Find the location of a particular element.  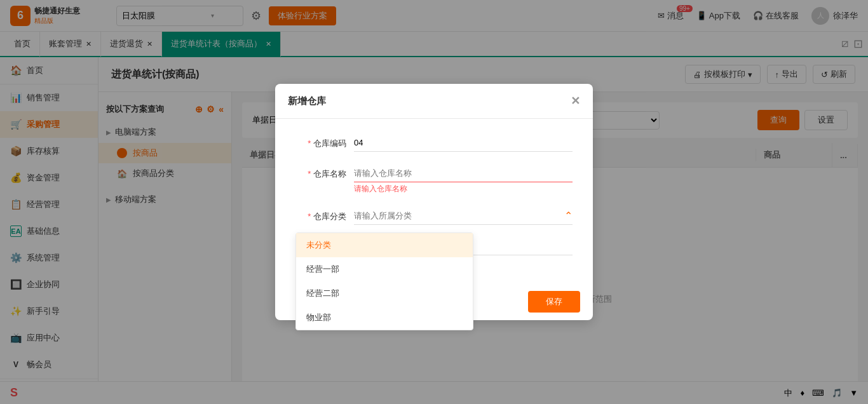

code-input-wrap is located at coordinates (463, 143).